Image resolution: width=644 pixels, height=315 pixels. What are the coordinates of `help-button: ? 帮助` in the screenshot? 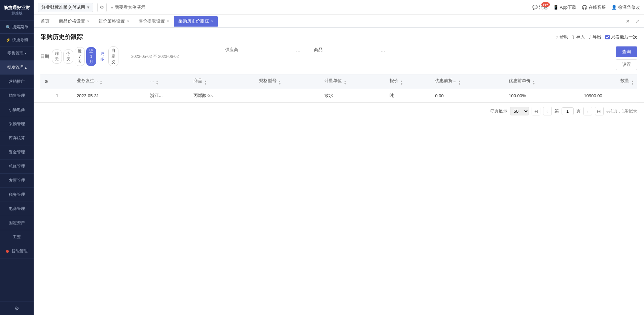 It's located at (562, 37).